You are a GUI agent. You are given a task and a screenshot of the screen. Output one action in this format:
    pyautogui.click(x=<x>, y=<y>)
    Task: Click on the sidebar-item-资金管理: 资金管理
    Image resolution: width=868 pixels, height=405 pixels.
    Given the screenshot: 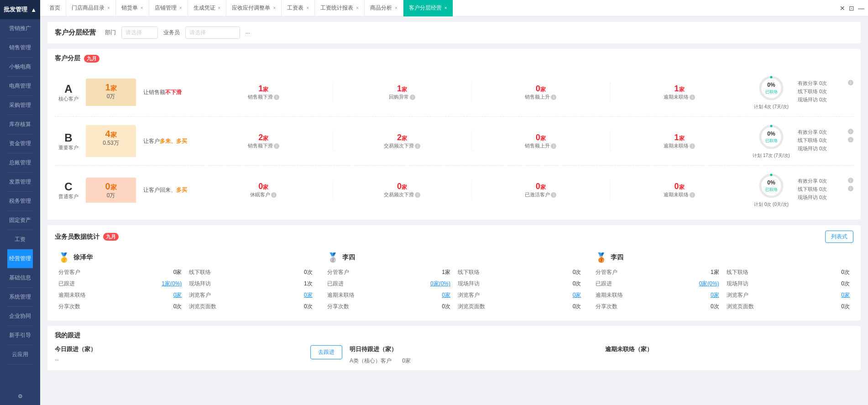 What is the action you would take?
    pyautogui.click(x=20, y=144)
    